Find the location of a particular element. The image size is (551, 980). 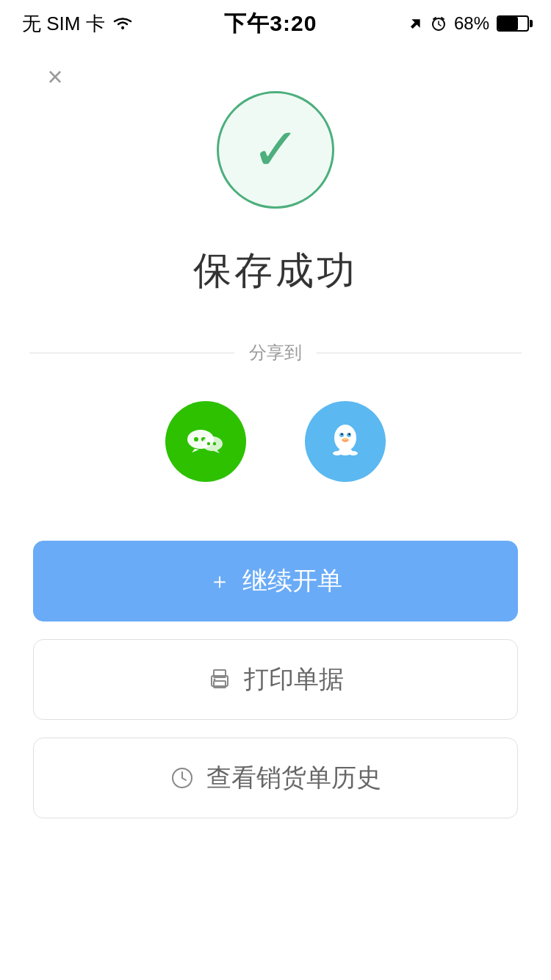

checkmark-icon: ✓ is located at coordinates (276, 150).